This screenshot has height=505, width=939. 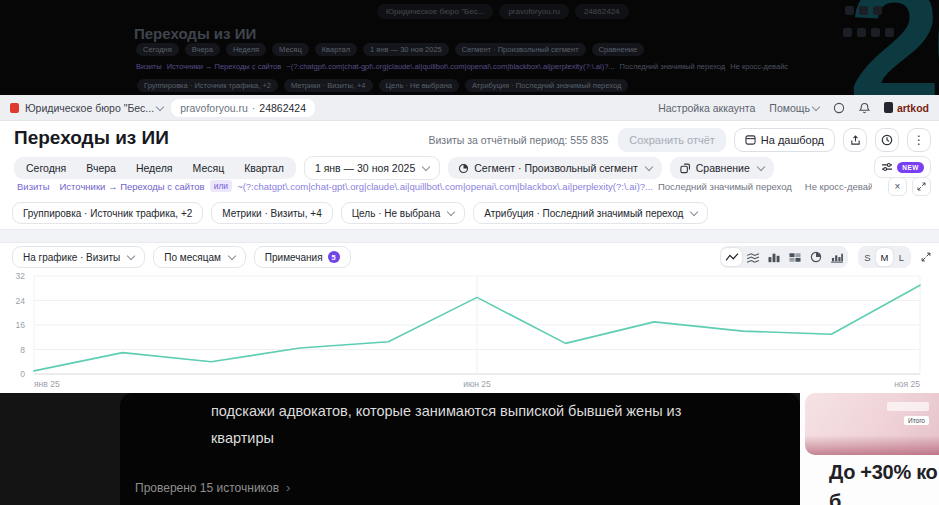 What do you see at coordinates (78, 257) in the screenshot?
I see `on-chart-selector: На графике · Визиты` at bounding box center [78, 257].